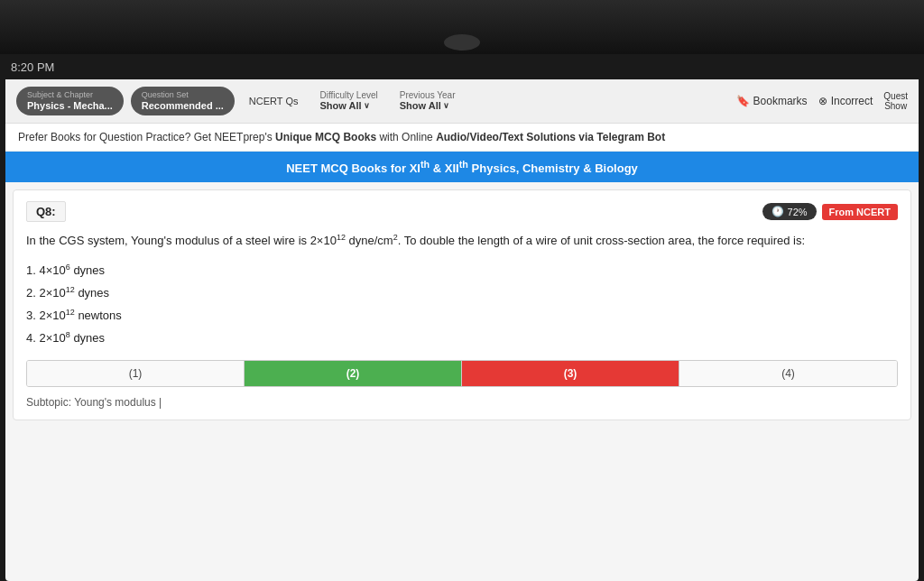 Image resolution: width=924 pixels, height=581 pixels. Describe the element at coordinates (895, 106) in the screenshot. I see `quest-value: Show` at that location.